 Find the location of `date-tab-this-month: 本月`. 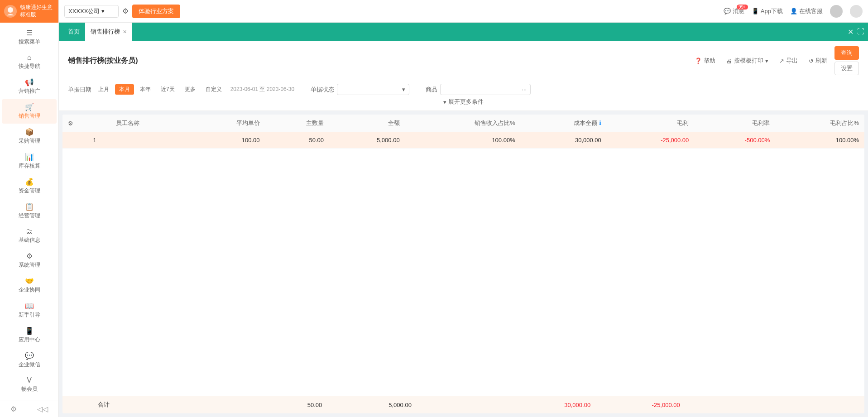

date-tab-this-month: 本月 is located at coordinates (125, 90).